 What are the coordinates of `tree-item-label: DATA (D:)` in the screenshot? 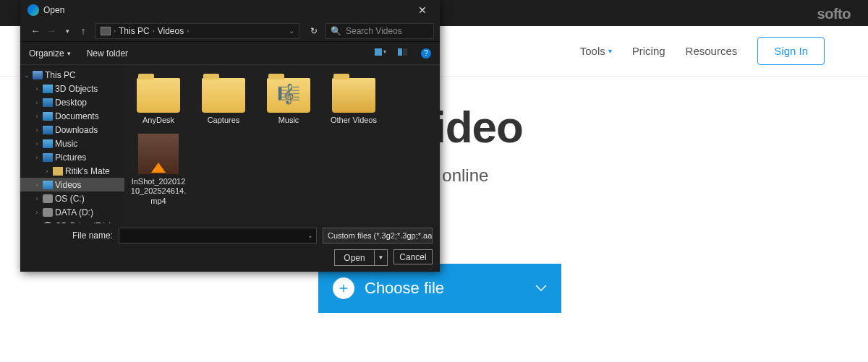 It's located at (74, 212).